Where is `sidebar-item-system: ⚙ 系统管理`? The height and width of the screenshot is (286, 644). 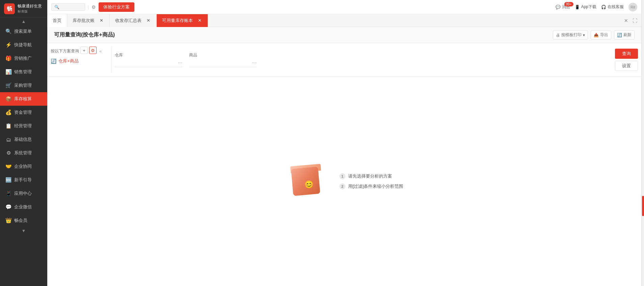 sidebar-item-system: ⚙ 系统管理 is located at coordinates (24, 153).